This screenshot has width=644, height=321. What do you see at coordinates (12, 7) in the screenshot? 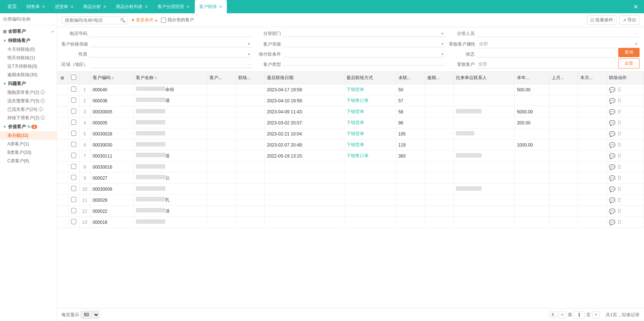
I see `nav-home: 首页` at bounding box center [12, 7].